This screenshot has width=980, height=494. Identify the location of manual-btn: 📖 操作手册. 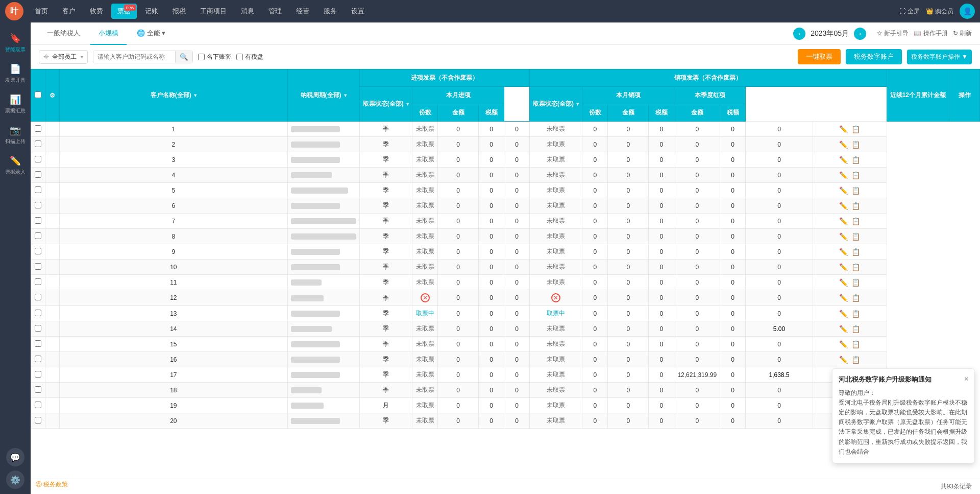
(930, 34).